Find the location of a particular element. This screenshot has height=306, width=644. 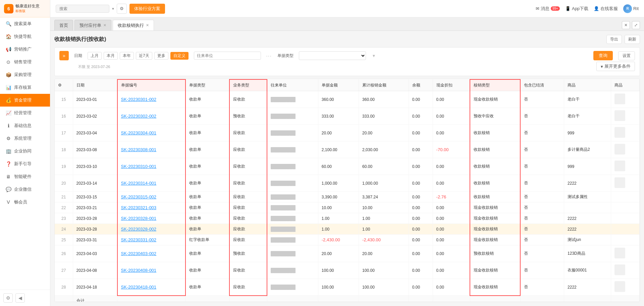

cell-doc_no: SK-20230302-002 is located at coordinates (152, 116).